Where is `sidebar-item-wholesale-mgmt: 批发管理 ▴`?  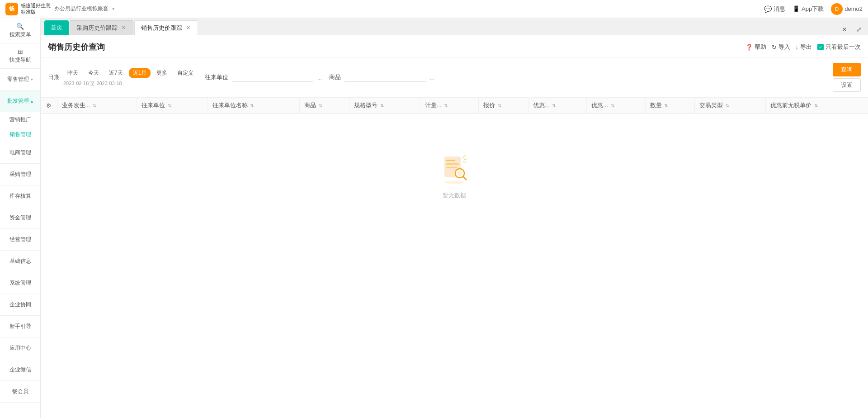 sidebar-item-wholesale-mgmt: 批发管理 ▴ is located at coordinates (20, 101).